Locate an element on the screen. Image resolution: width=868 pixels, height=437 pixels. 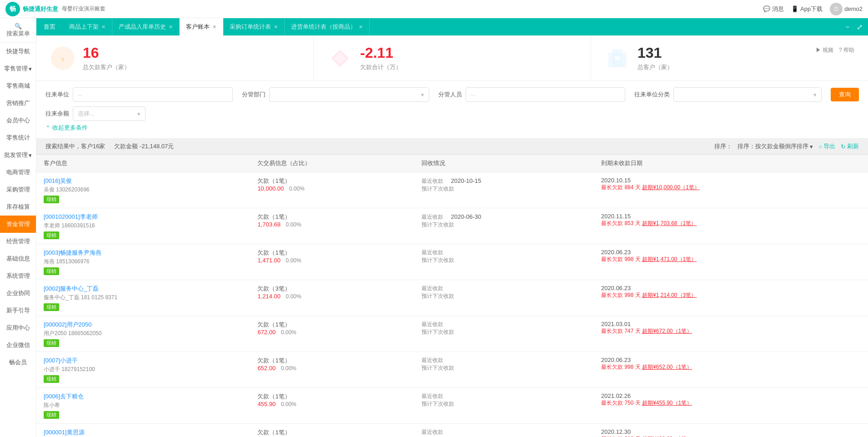
customer-id-link: [0016]吴俊 is located at coordinates (143, 181).